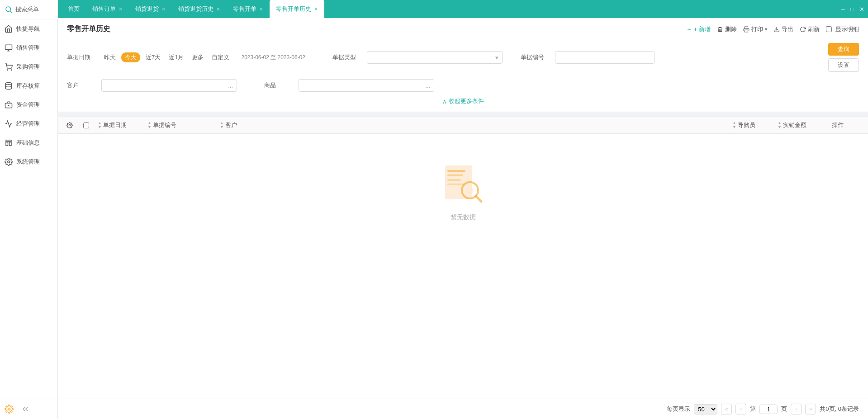 The image size is (868, 419). What do you see at coordinates (221, 57) in the screenshot?
I see `date-opt-custom: 自定义` at bounding box center [221, 57].